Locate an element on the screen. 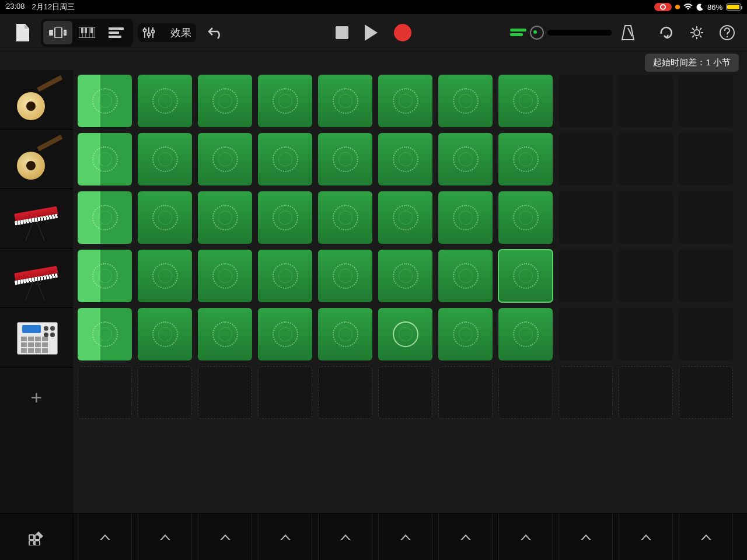 The height and width of the screenshot is (560, 747). view-live-loops is located at coordinates (58, 33).